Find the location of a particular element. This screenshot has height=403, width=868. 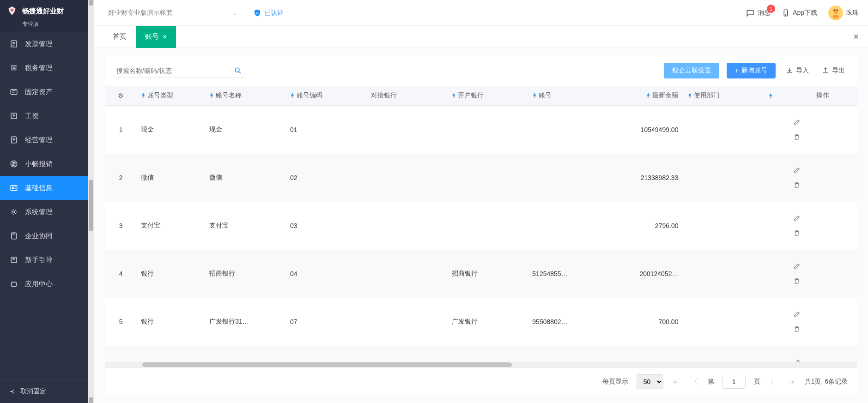

verified-badge: 已认证 is located at coordinates (268, 13).